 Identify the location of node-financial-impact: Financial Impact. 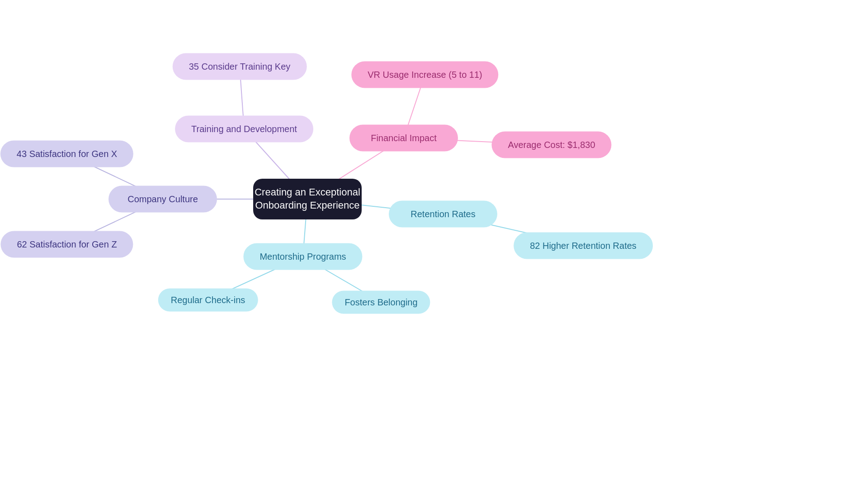
(404, 138).